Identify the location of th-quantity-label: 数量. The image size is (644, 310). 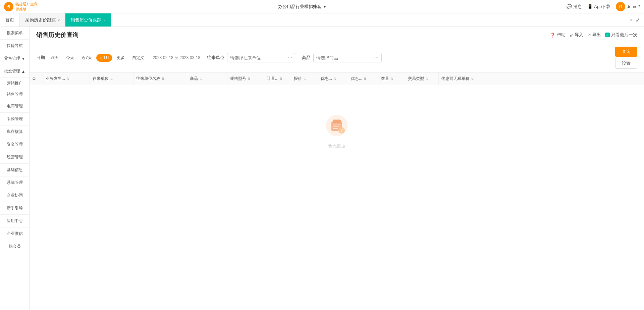
(385, 79).